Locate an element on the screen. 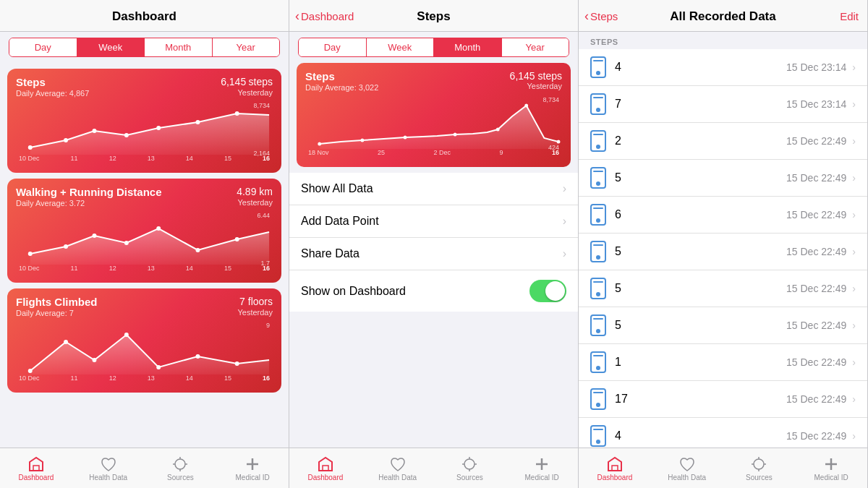 The height and width of the screenshot is (488, 868). p2-tab-bar: Dashboard Health Data Sources Medical ID is located at coordinates (434, 468).